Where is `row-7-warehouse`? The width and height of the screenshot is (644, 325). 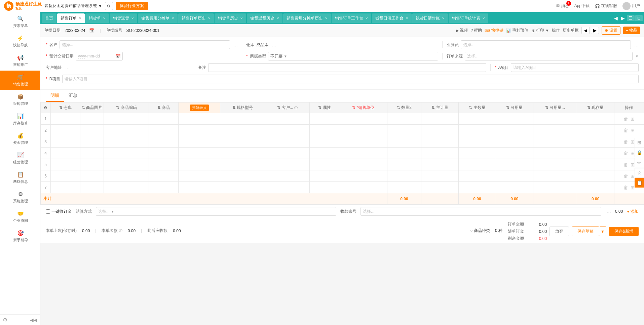 row-7-warehouse is located at coordinates (66, 188).